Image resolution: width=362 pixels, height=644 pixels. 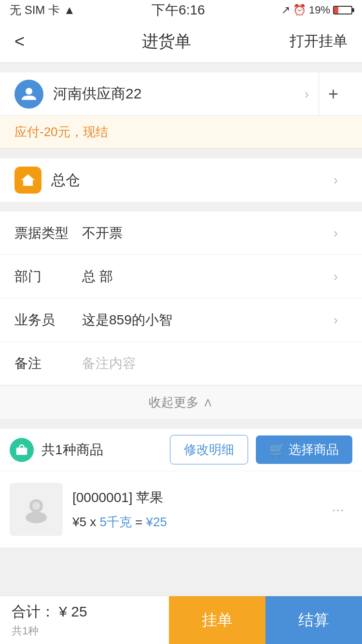 I want to click on total-amount: 合计： ¥ 25, so click(x=84, y=612).